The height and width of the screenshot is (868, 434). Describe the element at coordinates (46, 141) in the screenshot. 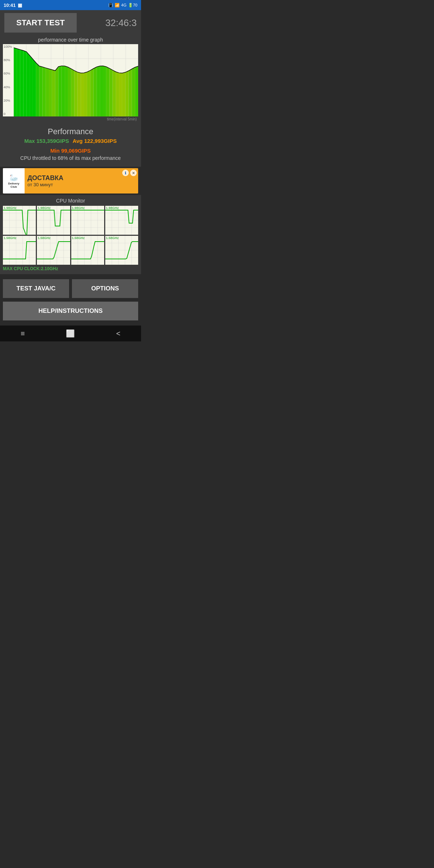

I see `perf-max: Max 153,359GIPS` at that location.